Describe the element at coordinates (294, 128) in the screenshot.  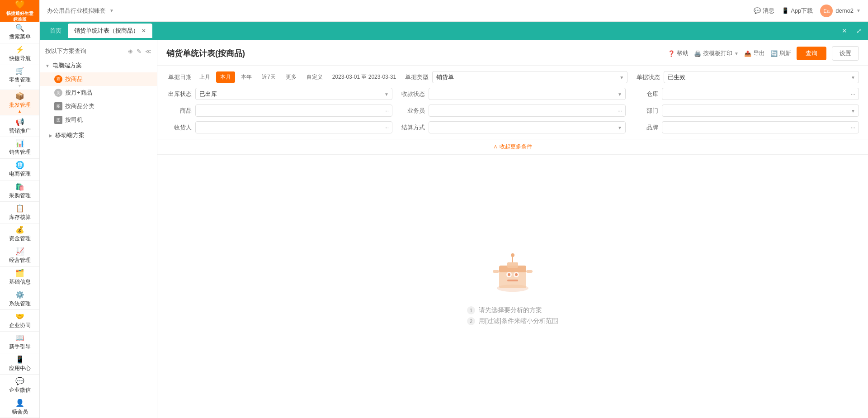
I see `receiver-input` at that location.